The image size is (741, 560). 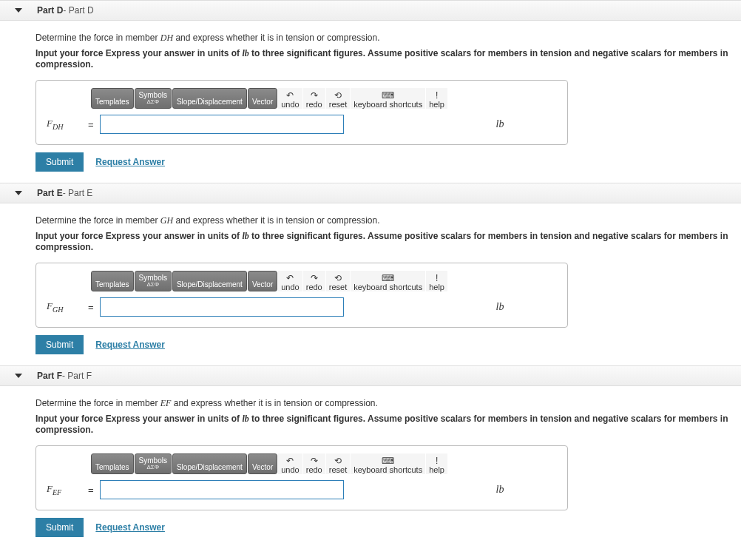 What do you see at coordinates (50, 193) in the screenshot?
I see `part-title: Part E` at bounding box center [50, 193].